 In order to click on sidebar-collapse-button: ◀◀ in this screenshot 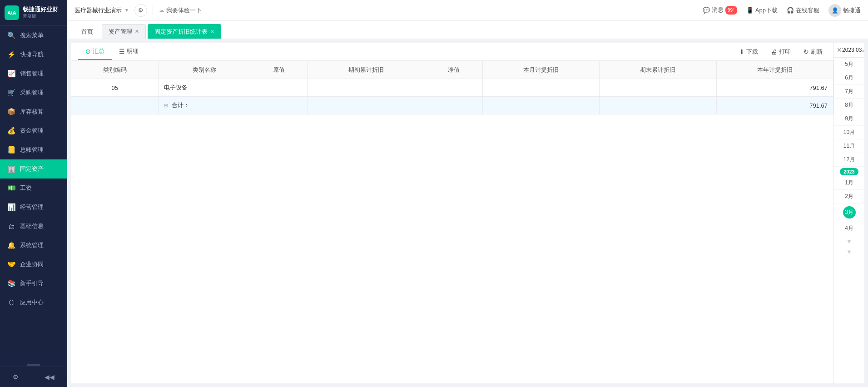, I will do `click(50, 377)`.